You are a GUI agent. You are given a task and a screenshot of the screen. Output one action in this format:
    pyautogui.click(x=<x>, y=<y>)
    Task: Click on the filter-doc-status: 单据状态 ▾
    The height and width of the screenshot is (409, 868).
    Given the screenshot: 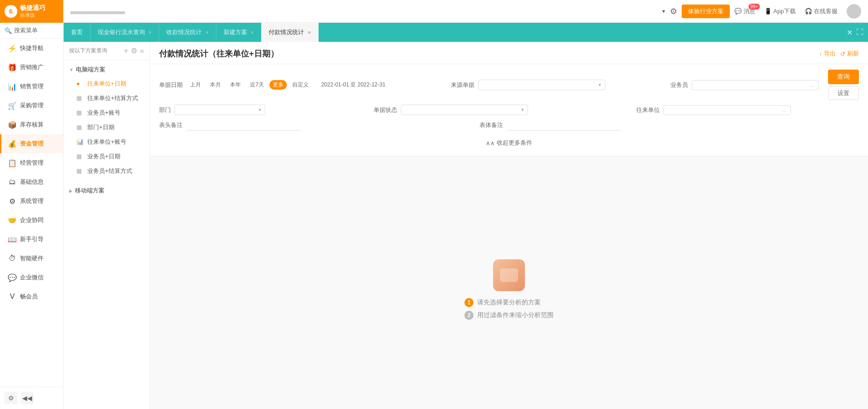 What is the action you would take?
    pyautogui.click(x=451, y=110)
    